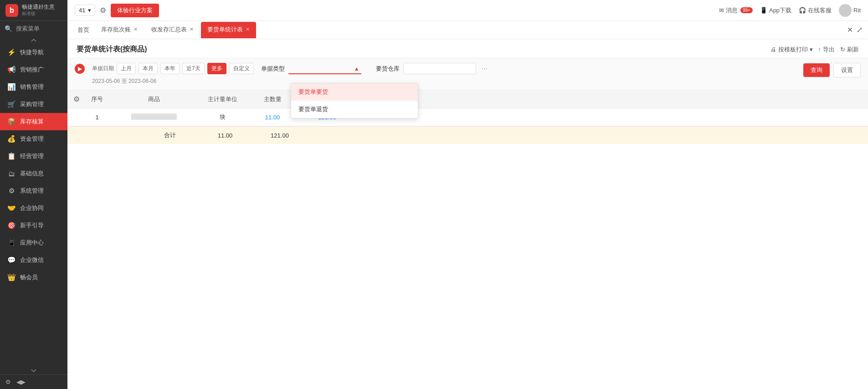  What do you see at coordinates (849, 50) in the screenshot?
I see `refresh-btn: ↻ 刷新` at bounding box center [849, 50].